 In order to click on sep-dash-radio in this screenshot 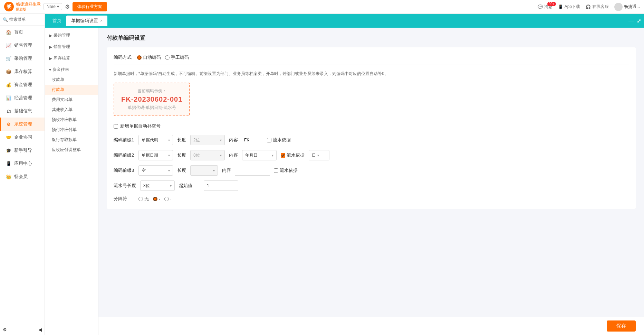, I will do `click(155, 199)`.